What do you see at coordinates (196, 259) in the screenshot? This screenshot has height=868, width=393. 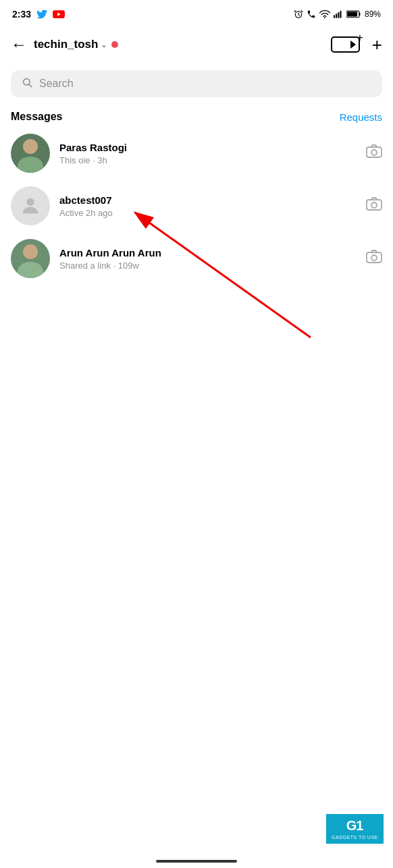 I see `message-item: Arun Arun Arun Arun Shared a link · 109w` at bounding box center [196, 259].